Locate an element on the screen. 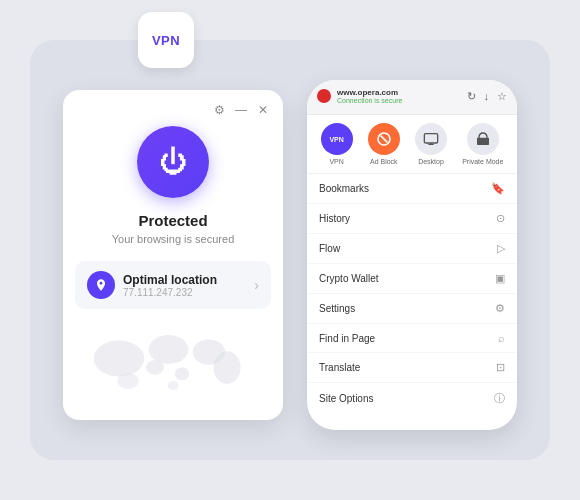  location-icon is located at coordinates (101, 285).